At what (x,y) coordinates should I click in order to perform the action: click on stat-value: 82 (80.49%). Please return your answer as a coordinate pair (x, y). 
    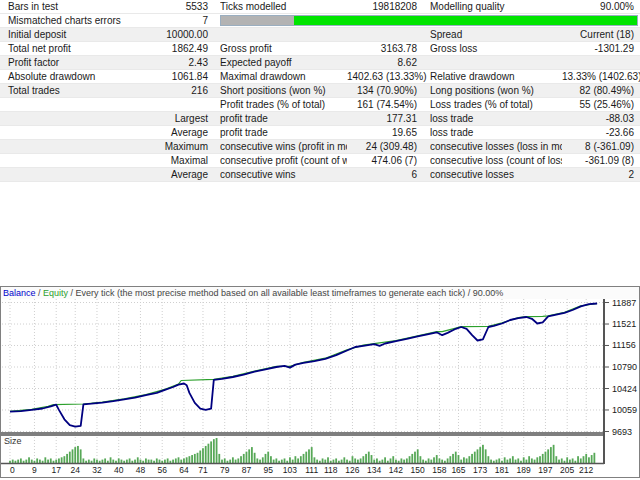
    Looking at the image, I should click on (601, 90).